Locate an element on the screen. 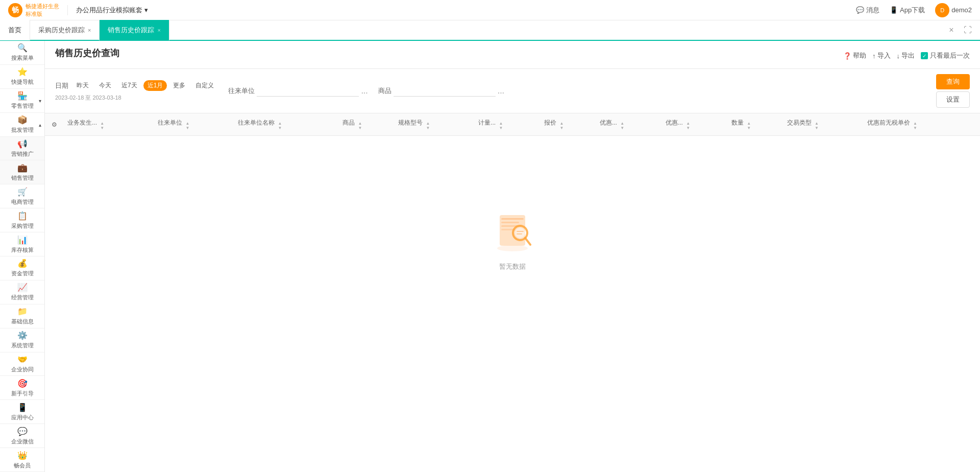  message-label: 消息 is located at coordinates (873, 10).